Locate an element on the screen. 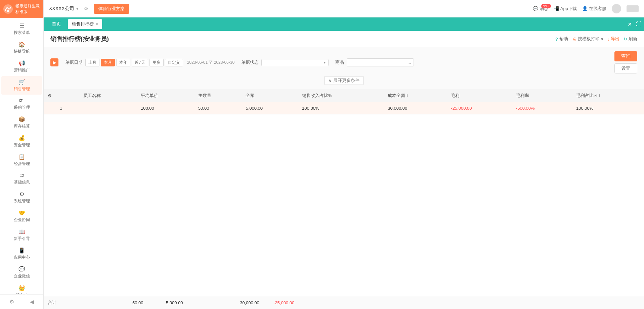  th-gross-rate: 毛利率 is located at coordinates (542, 96).